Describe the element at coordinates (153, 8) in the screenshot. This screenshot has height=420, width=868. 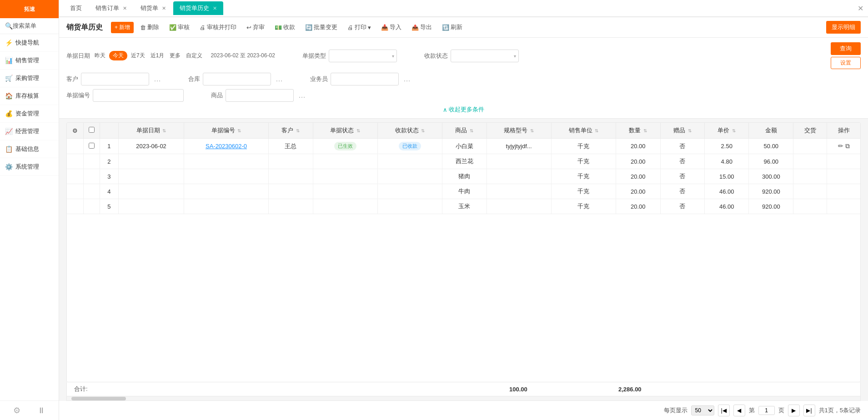
I see `tab-sales-delivery: 销货单 ✕` at that location.